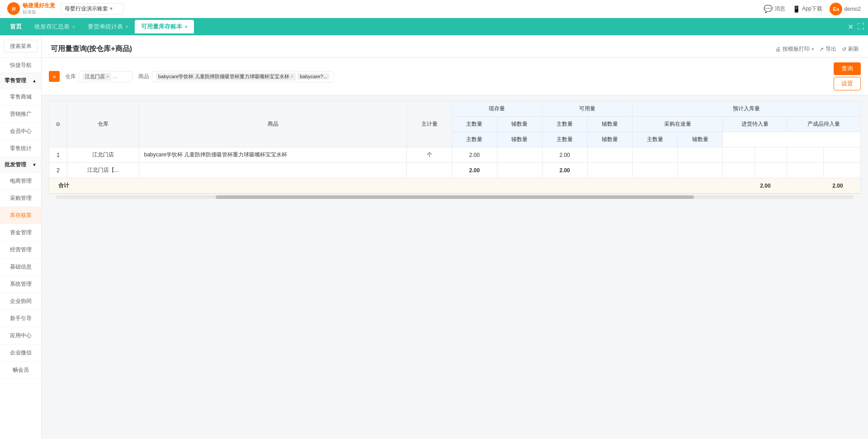  What do you see at coordinates (21, 114) in the screenshot?
I see `sidebar-marketing-label: 营销推广` at bounding box center [21, 114].